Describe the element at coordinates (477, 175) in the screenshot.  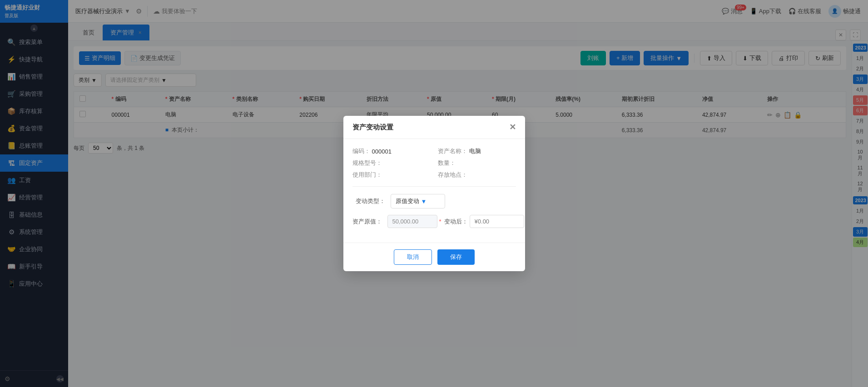
I see `modal-location-item: 存放地点：` at that location.